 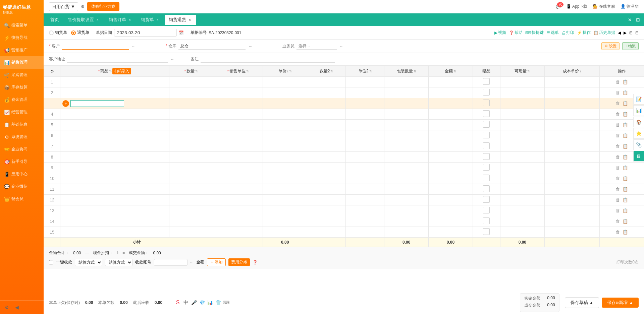 I want to click on sidebar-item-search: 🔍搜索菜单, so click(x=22, y=25).